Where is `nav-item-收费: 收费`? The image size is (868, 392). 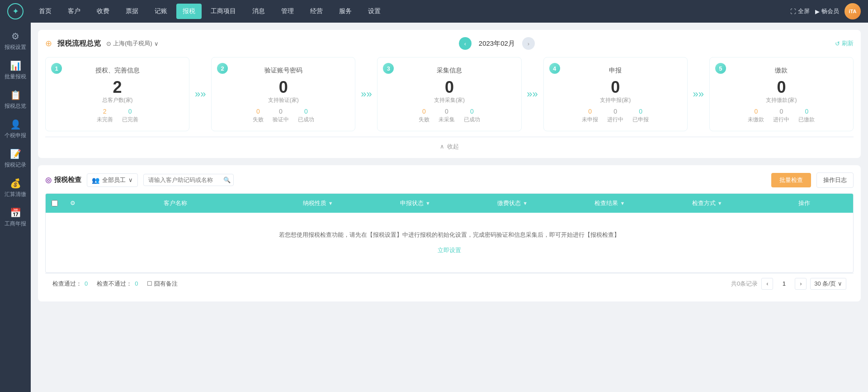
nav-item-收费: 收费 is located at coordinates (103, 11).